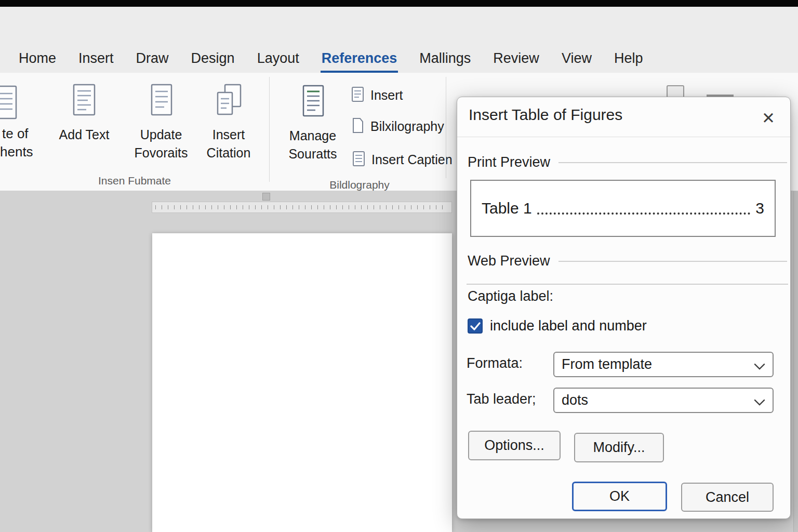 Image resolution: width=798 pixels, height=532 pixels. Describe the element at coordinates (546, 115) in the screenshot. I see `dialog-title: Insert Table of Figures` at that location.